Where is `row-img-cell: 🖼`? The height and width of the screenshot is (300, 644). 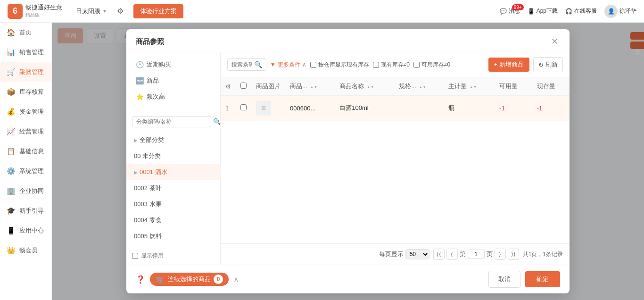
row-img-cell: 🖼 is located at coordinates (268, 108).